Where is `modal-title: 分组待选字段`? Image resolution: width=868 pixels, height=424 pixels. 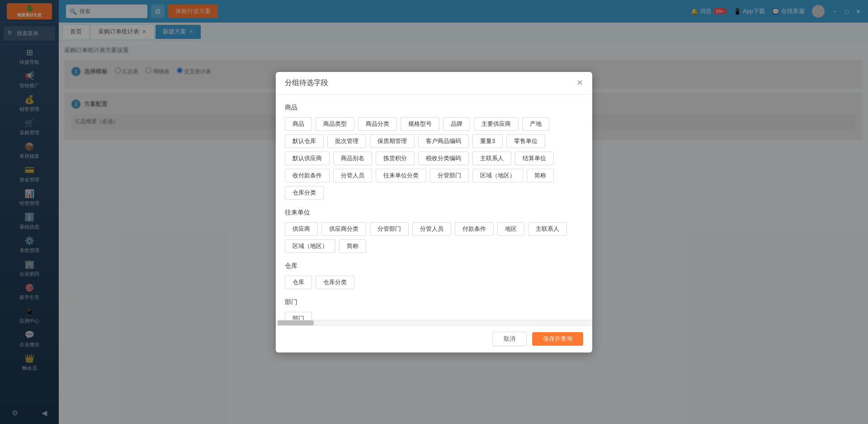 modal-title: 分组待选字段 is located at coordinates (307, 83).